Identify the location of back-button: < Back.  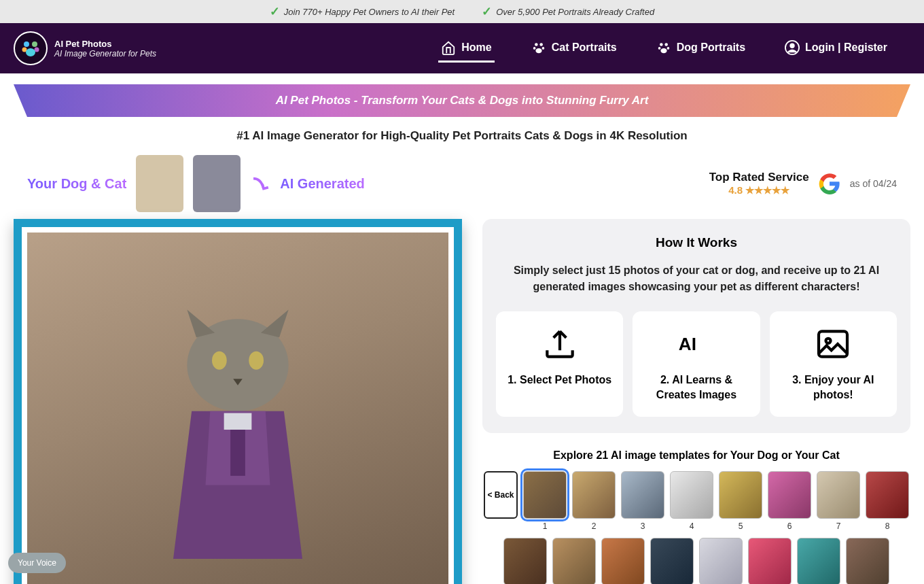
(501, 495).